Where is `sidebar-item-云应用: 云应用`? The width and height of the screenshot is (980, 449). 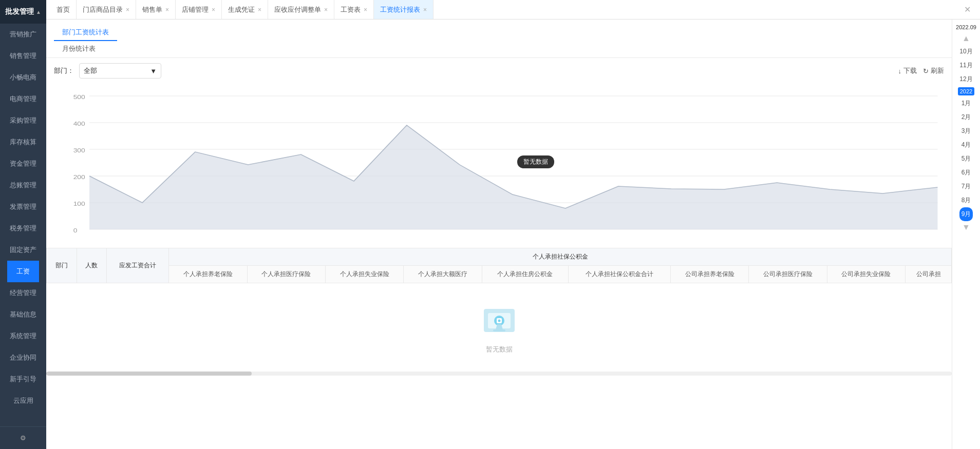 sidebar-item-云应用: 云应用 is located at coordinates (23, 401).